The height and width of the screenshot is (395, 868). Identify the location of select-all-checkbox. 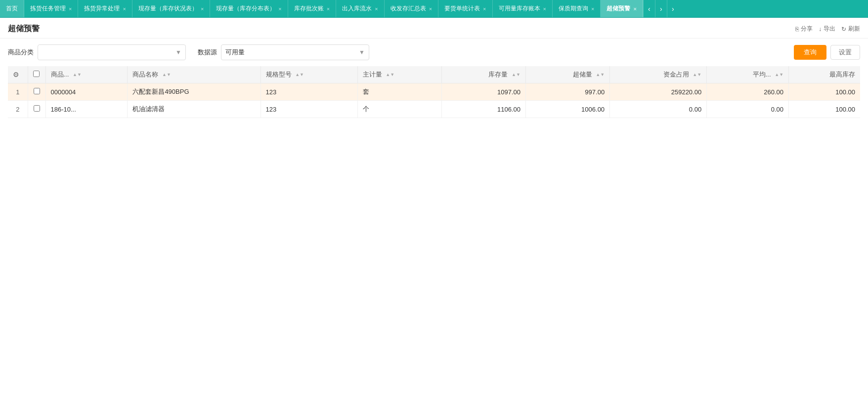
(37, 74).